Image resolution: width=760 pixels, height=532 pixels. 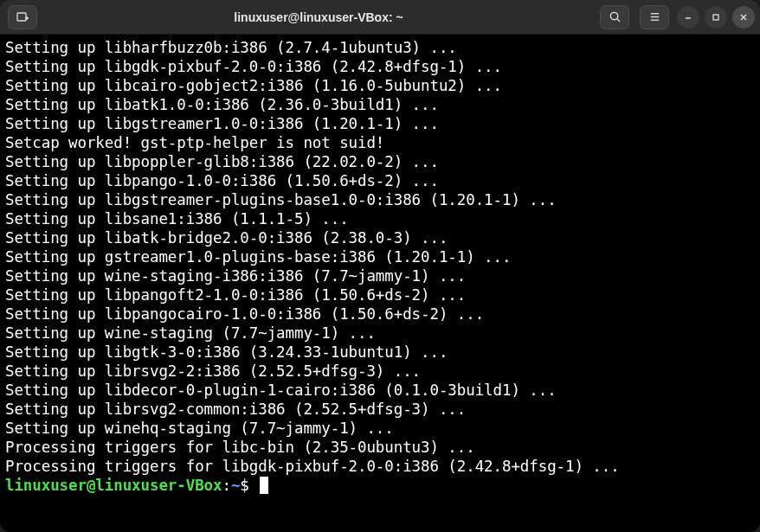 What do you see at coordinates (744, 17) in the screenshot?
I see `close-button` at bounding box center [744, 17].